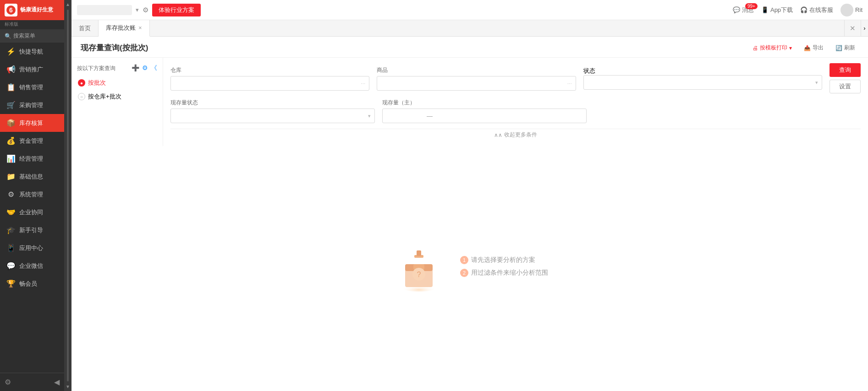 The height and width of the screenshot is (391, 868). I want to click on footer-collapse-icon: ◀, so click(57, 382).